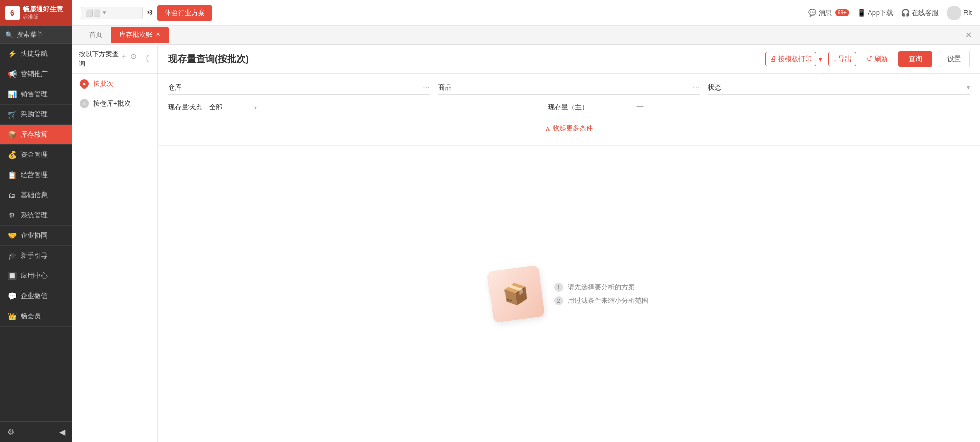  I want to click on sidebar-nav: ⚡ 快捷导航 📢 营销推广 📊 销售管理 🛒 采购管理 📦 库存核算 💰 资金管…, so click(36, 233).